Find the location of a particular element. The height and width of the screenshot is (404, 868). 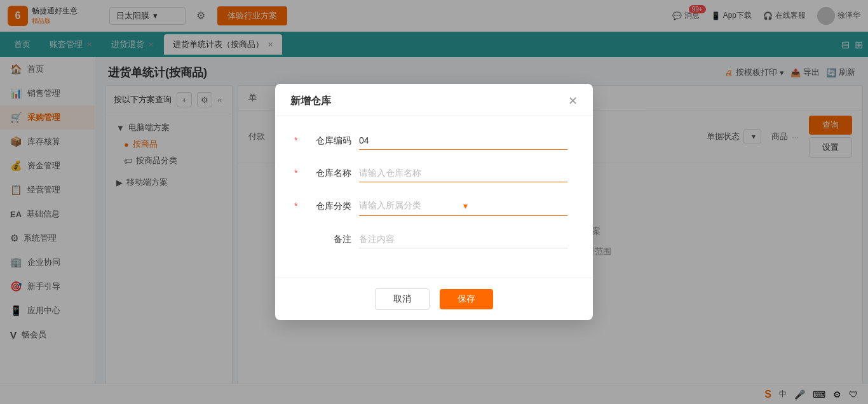

dialog-title: 新增仓库 is located at coordinates (311, 102).